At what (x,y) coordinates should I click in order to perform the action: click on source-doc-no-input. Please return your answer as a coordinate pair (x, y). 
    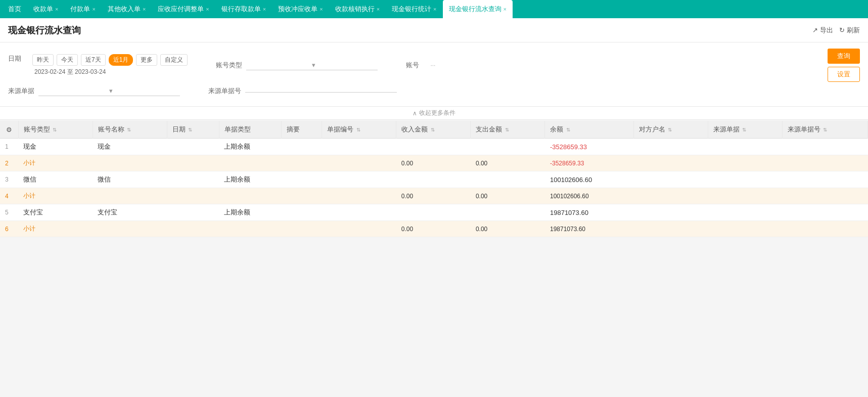
    Looking at the image, I should click on (321, 91).